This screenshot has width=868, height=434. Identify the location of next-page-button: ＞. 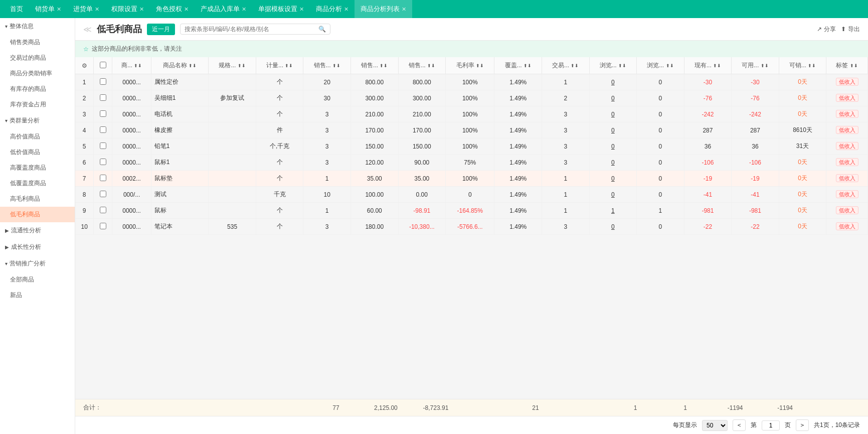
(802, 425).